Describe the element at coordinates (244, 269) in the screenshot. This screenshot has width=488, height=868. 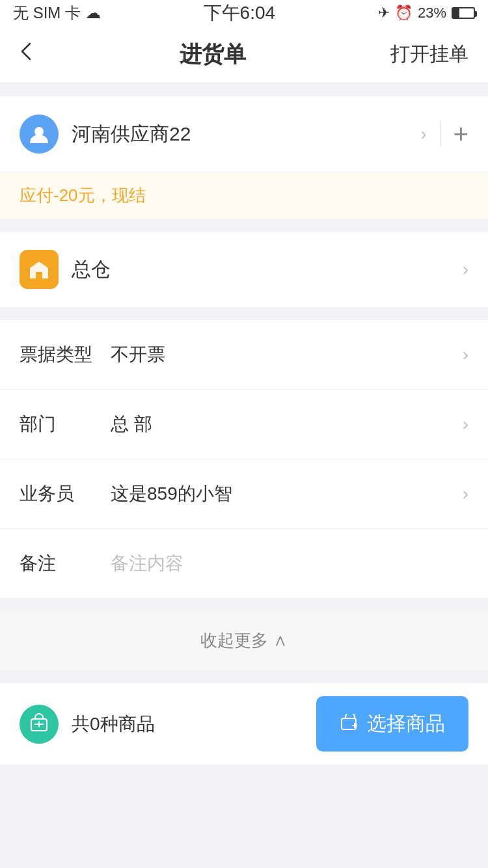
I see `warehouse-row: 总仓 ›` at that location.